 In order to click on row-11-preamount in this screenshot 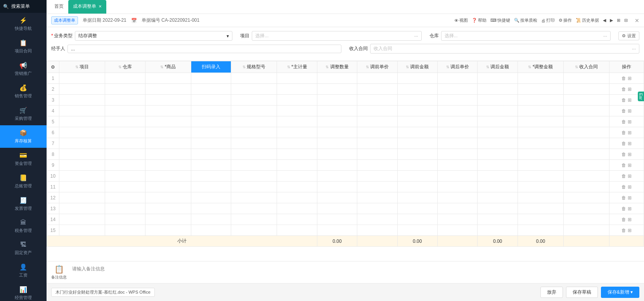, I will do `click(417, 187)`.